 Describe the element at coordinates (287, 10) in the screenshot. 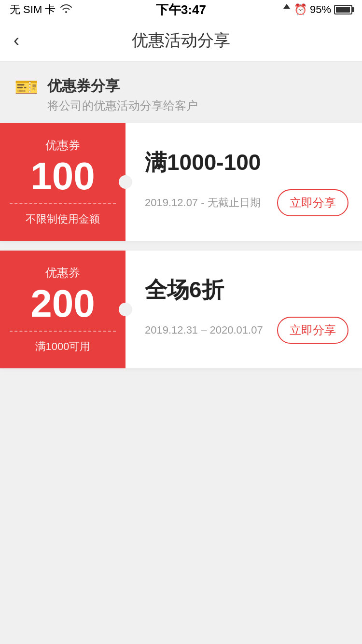

I see `location-icon` at that location.